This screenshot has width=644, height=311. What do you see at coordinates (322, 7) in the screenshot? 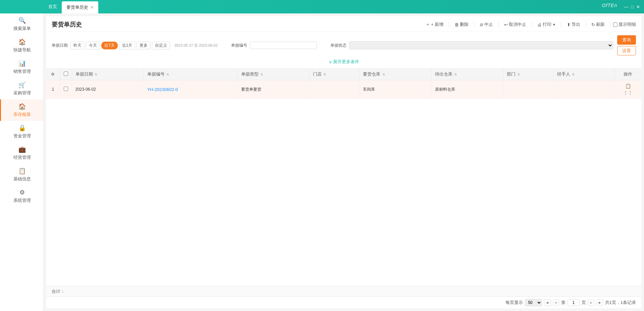
I see `top-bar: 首页 要货单历史 ✕ OfTEn — □ ✕` at bounding box center [322, 7].